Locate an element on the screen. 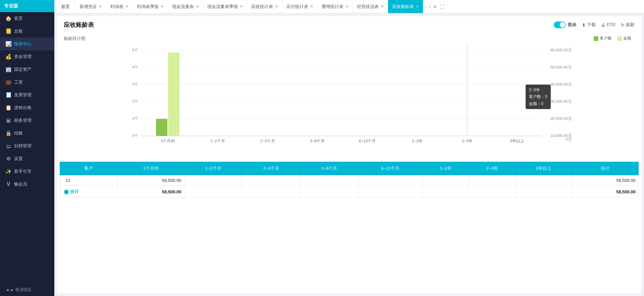 The height and width of the screenshot is (296, 644). sidebar-item-report: 📊 报表中心 is located at coordinates (27, 44).